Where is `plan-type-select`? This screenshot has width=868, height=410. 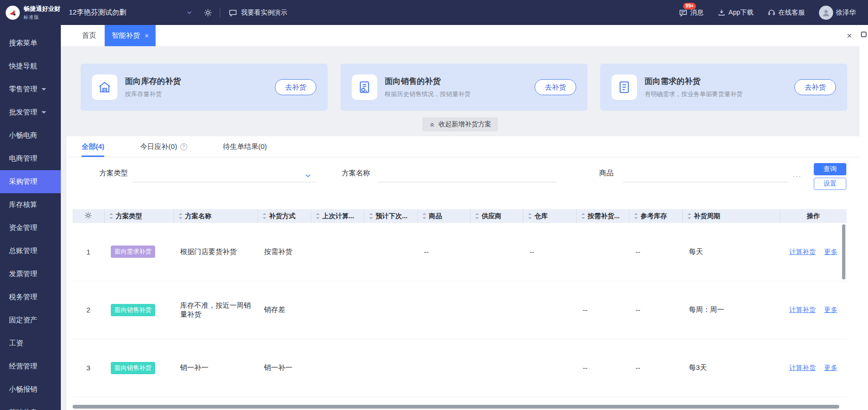
plan-type-select is located at coordinates (224, 173).